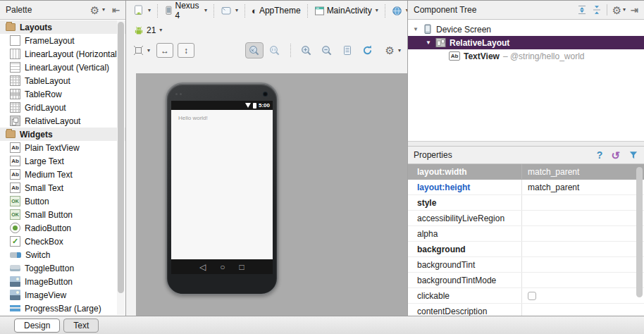 The image size is (644, 334). Describe the element at coordinates (428, 30) in the screenshot. I see `device-screen-icon` at that location.